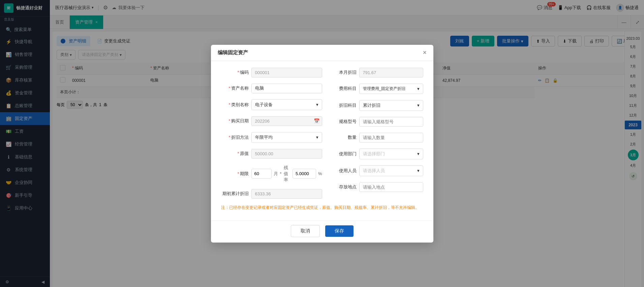  What do you see at coordinates (236, 194) in the screenshot?
I see `initial-depreciation-label: 期初累计折旧` at bounding box center [236, 194].